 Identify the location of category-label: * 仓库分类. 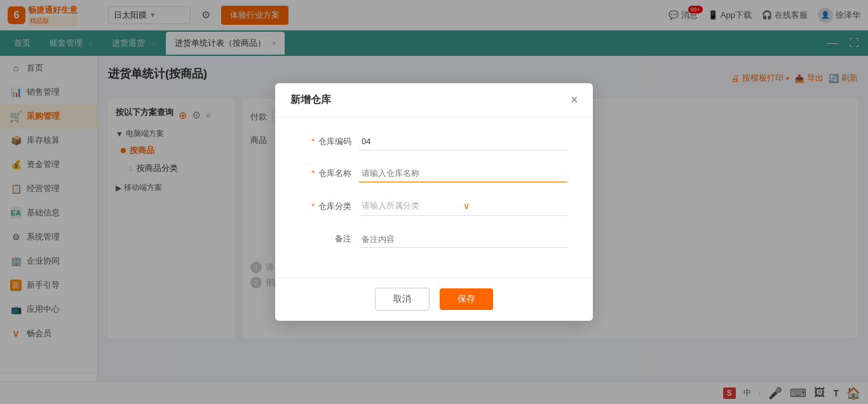
(326, 206).